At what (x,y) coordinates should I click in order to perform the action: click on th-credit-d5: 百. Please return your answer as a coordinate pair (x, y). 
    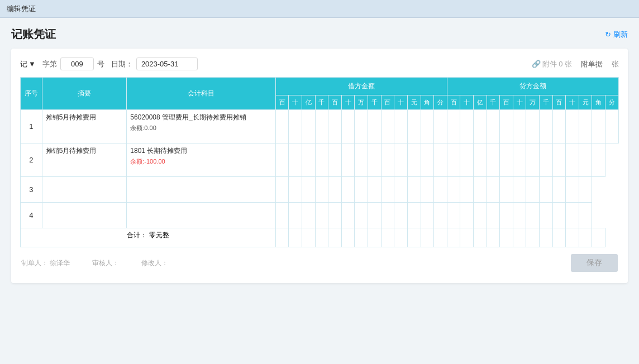
    Looking at the image, I should click on (507, 103).